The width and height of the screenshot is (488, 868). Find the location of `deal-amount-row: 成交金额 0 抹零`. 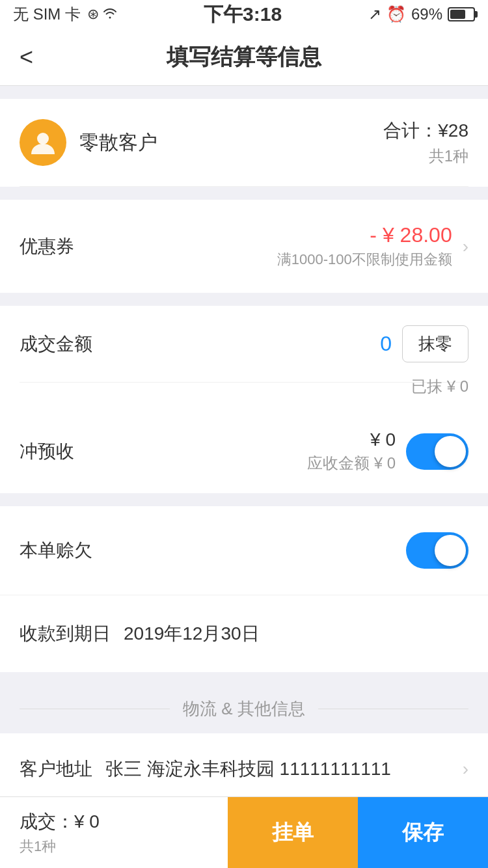

deal-amount-row: 成交金额 0 抹零 is located at coordinates (244, 344).